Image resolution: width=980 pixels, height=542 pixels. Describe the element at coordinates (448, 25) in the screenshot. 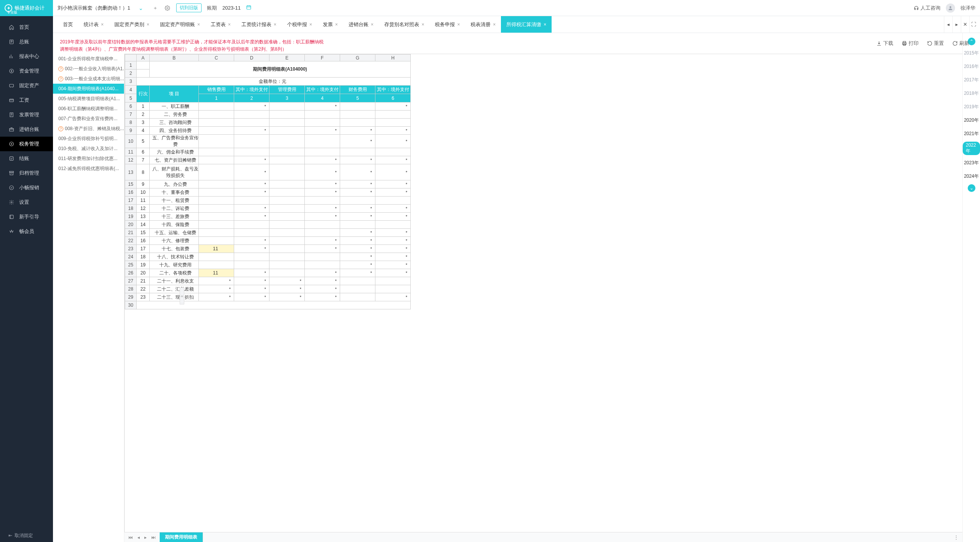

I see `tab: 税务申报×` at that location.